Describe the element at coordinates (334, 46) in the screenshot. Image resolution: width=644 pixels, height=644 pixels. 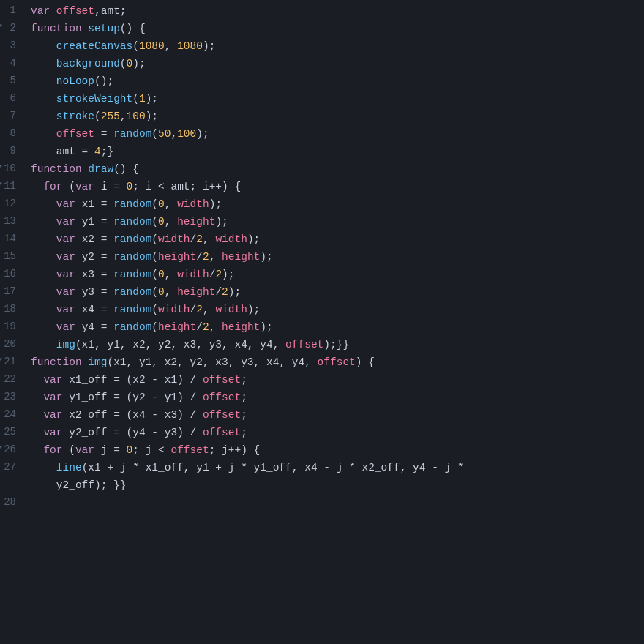
I see `line-content: createCanvas(643, 643);` at that location.